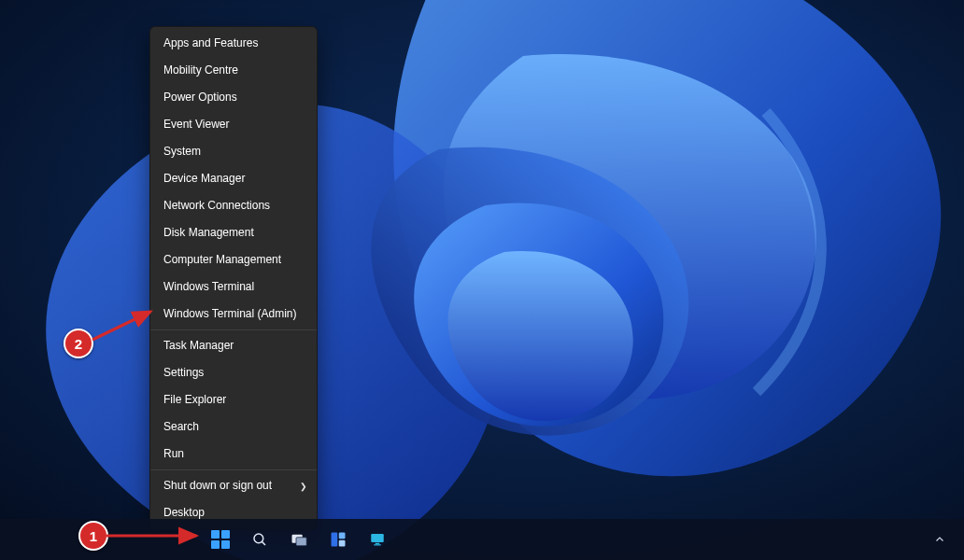  I want to click on monitor-icon, so click(377, 539).